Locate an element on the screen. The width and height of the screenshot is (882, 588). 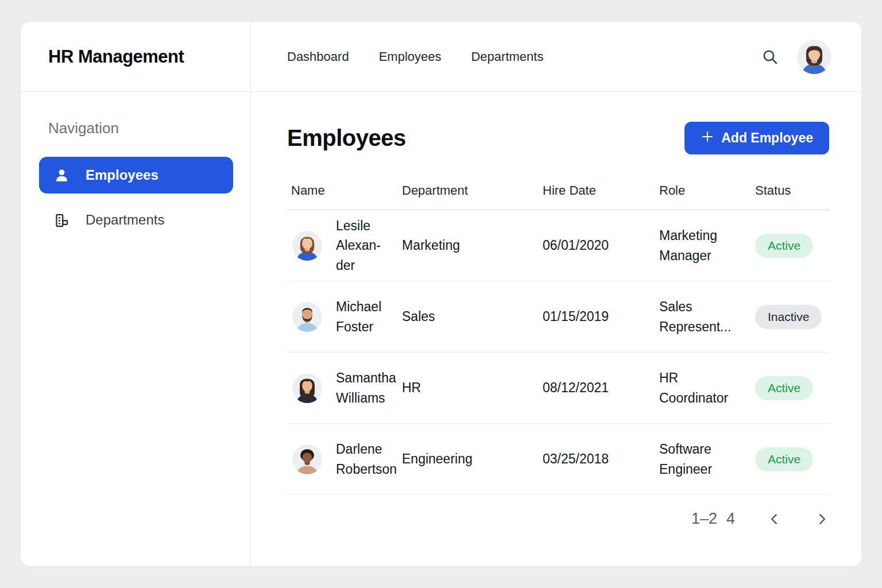
page-header: Employees Add Employee is located at coordinates (558, 138).